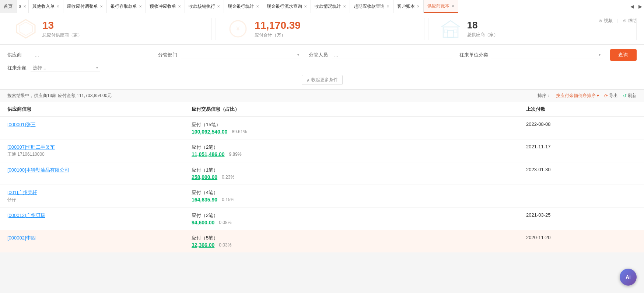 Image resolution: width=644 pixels, height=293 pixels. I want to click on supplier-info-cell: [000007]恒旺二手叉车 王通 17106110000, so click(99, 151).